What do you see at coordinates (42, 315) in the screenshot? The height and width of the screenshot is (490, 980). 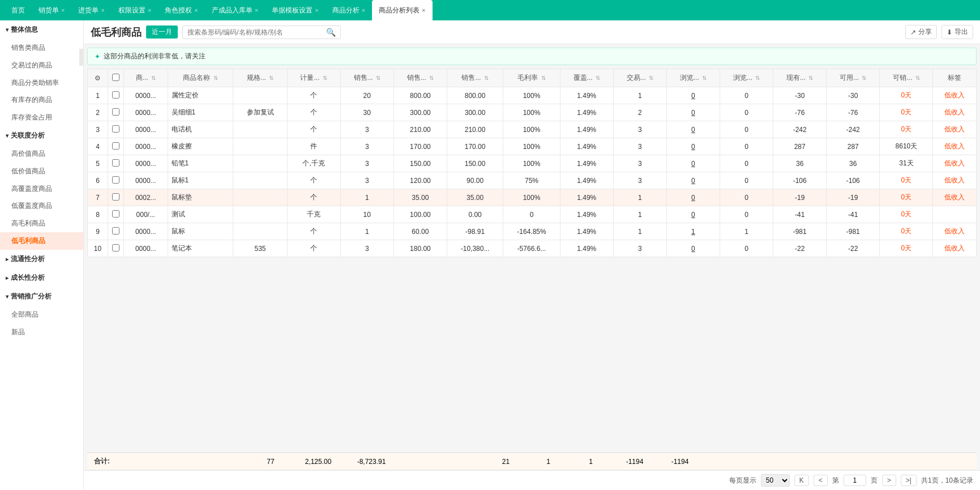 I see `sidebar-item-all-goods: 全部商品` at bounding box center [42, 315].